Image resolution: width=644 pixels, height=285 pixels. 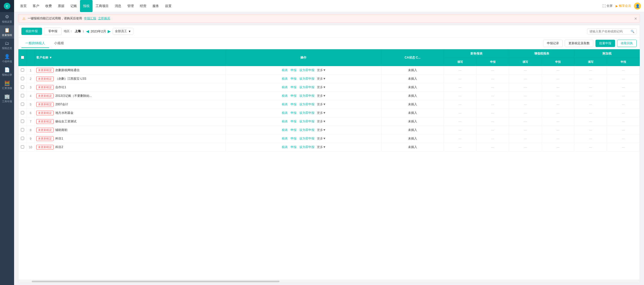 I want to click on sidebar-item-gongshangnianbao: 🏢 工商年报, so click(x=7, y=99).